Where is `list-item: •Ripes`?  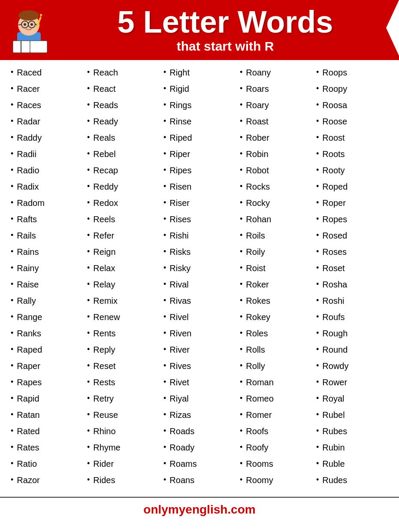
list-item: •Ripes is located at coordinates (200, 170).